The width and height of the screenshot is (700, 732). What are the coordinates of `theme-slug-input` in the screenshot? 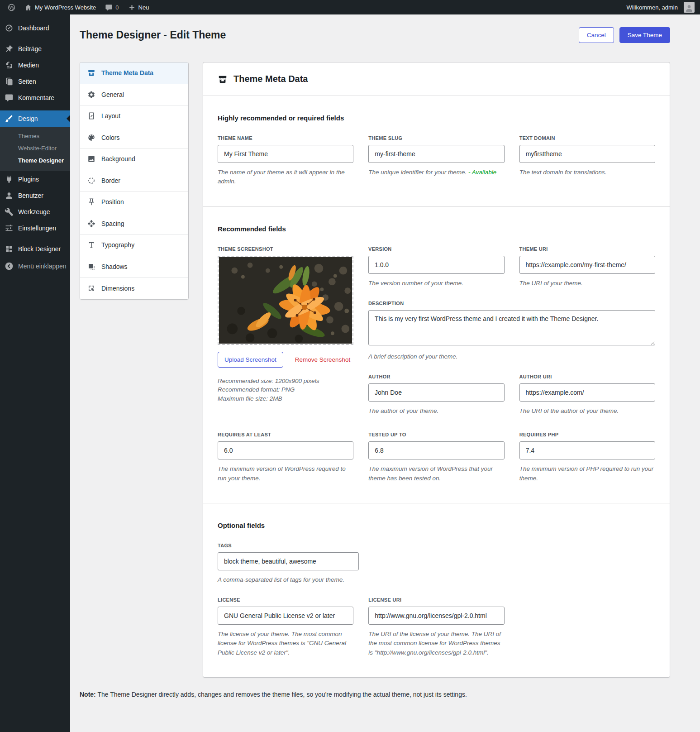 It's located at (436, 154).